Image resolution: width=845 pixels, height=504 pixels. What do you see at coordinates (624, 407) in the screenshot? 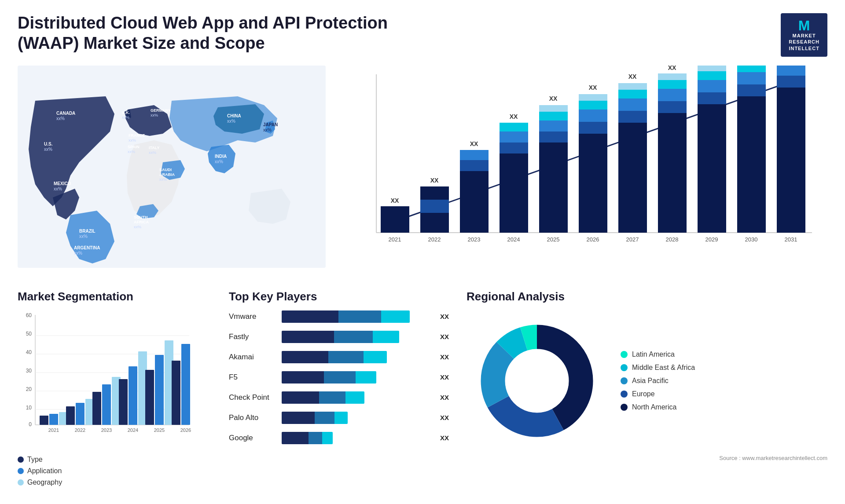
I see `north-america-dot` at bounding box center [624, 407].